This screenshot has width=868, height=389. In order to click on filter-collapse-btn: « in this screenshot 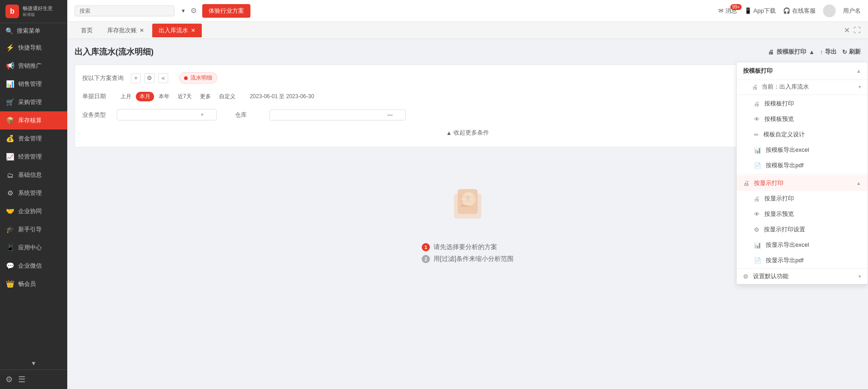, I will do `click(163, 78)`.